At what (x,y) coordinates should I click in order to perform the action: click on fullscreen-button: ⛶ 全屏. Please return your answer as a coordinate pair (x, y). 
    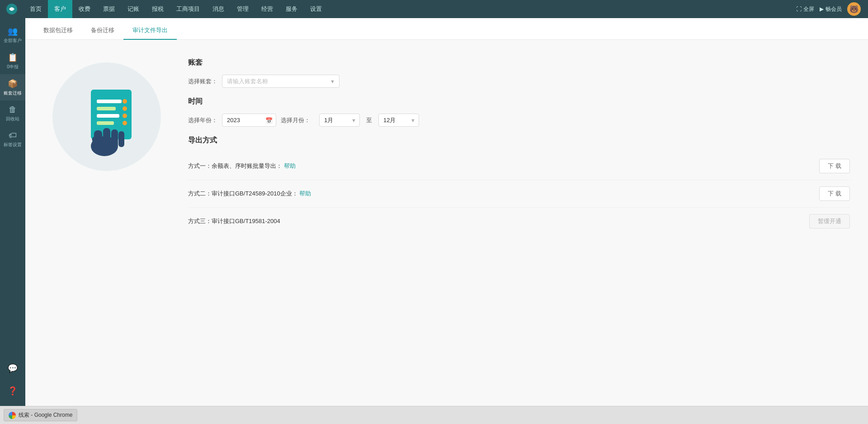
    Looking at the image, I should click on (805, 9).